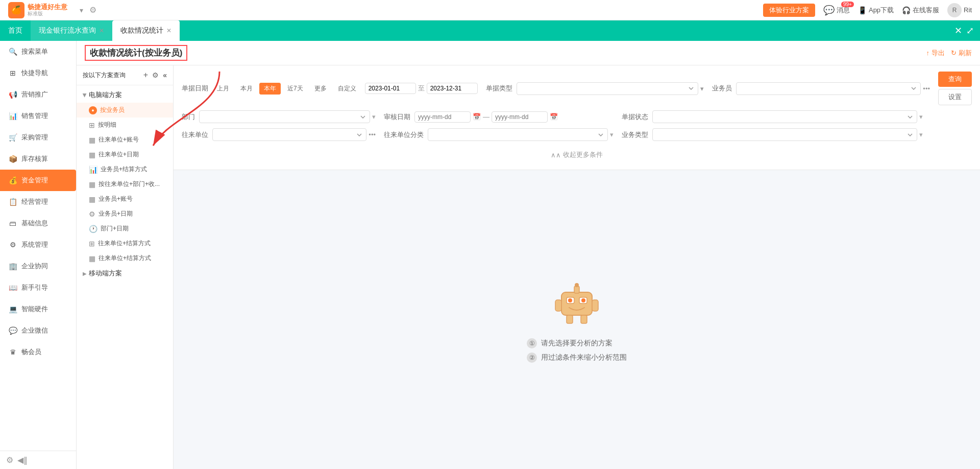 The height and width of the screenshot is (469, 980). I want to click on scheme-item-partner-date: ▦ 往来单位+日期, so click(125, 154).